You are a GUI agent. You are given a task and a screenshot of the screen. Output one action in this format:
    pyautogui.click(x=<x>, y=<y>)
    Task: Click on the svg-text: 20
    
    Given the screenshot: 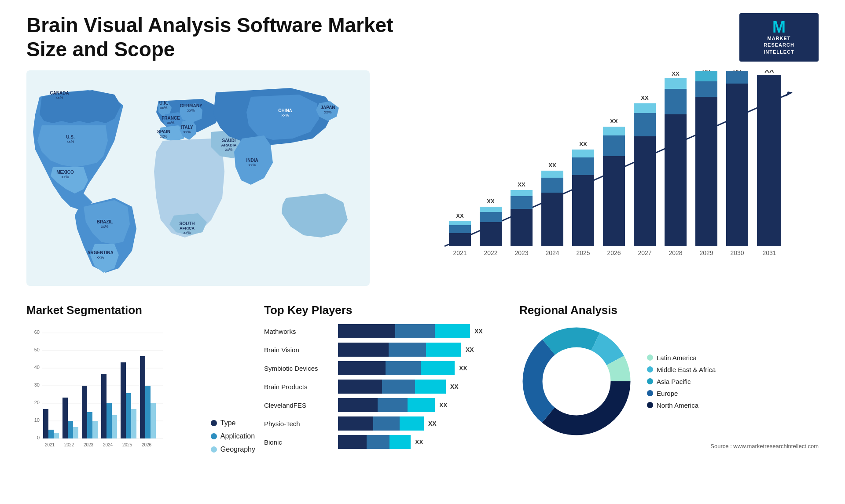 What is the action you would take?
    pyautogui.click(x=37, y=402)
    